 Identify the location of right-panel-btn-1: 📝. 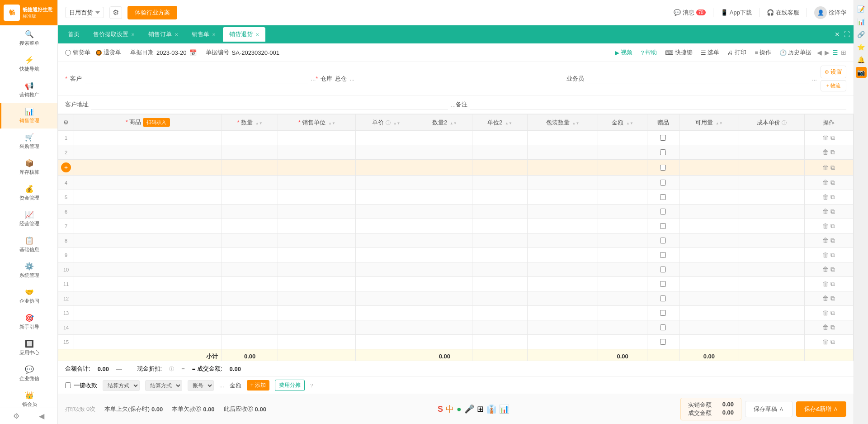
(861, 9).